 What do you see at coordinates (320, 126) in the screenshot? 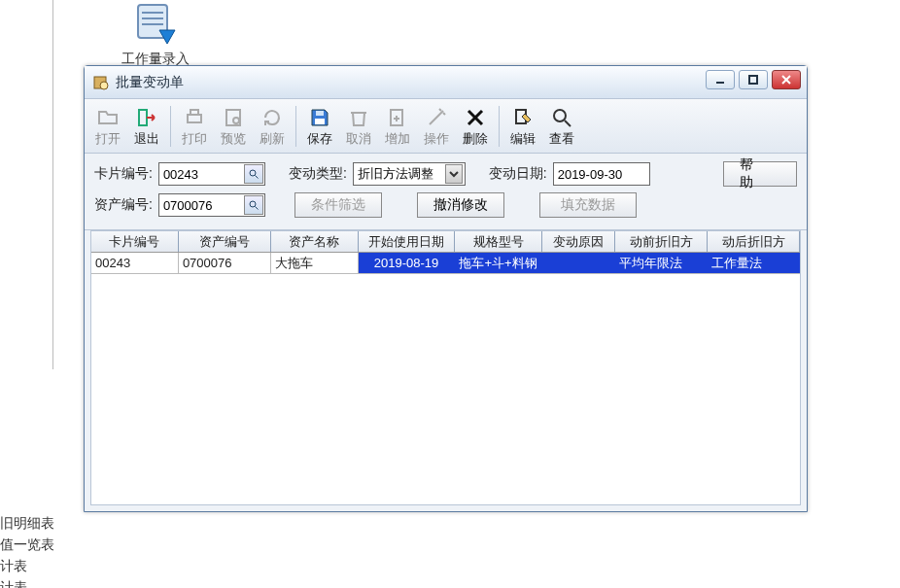
I see `save-button: 保存` at bounding box center [320, 126].